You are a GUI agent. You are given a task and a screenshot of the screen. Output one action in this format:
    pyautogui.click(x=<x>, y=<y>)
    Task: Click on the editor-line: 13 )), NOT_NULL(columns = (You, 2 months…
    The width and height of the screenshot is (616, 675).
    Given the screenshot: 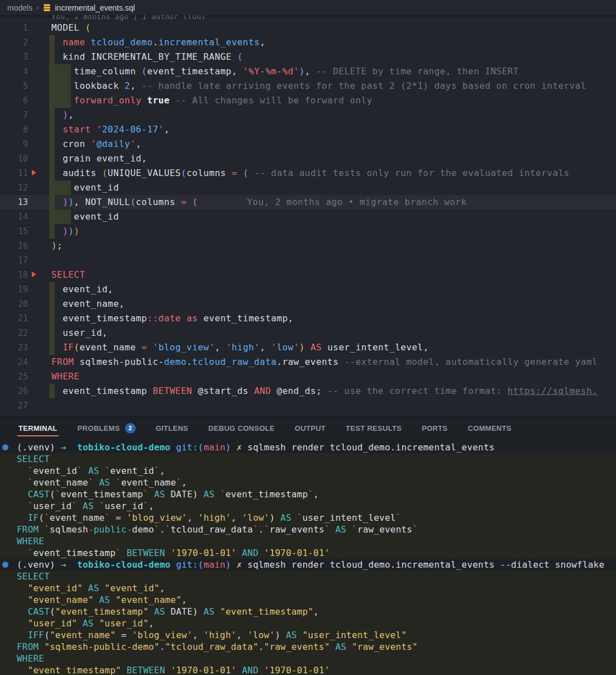 What is the action you would take?
    pyautogui.click(x=308, y=202)
    